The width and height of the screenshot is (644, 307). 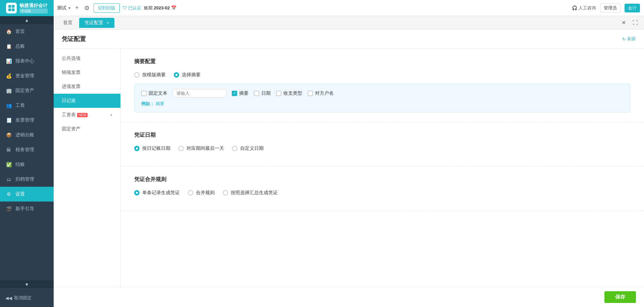 I want to click on custom-date-option: 自定义日期, so click(x=248, y=148).